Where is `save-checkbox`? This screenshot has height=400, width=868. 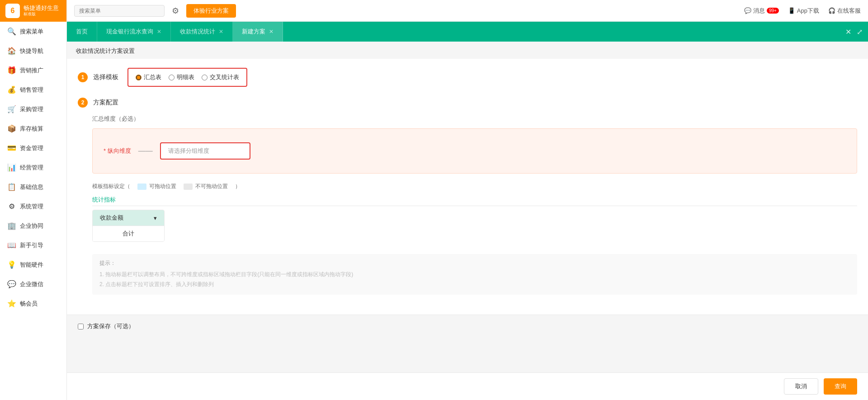 save-checkbox is located at coordinates (80, 326).